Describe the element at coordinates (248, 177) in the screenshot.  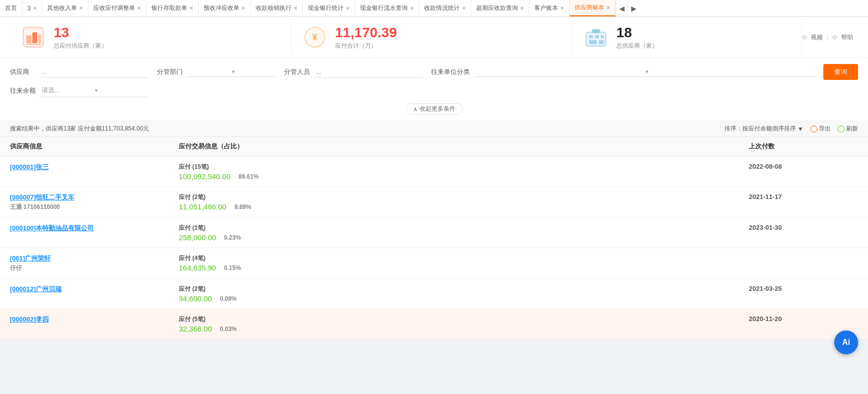
I see `trans-percent: 89.61%` at that location.